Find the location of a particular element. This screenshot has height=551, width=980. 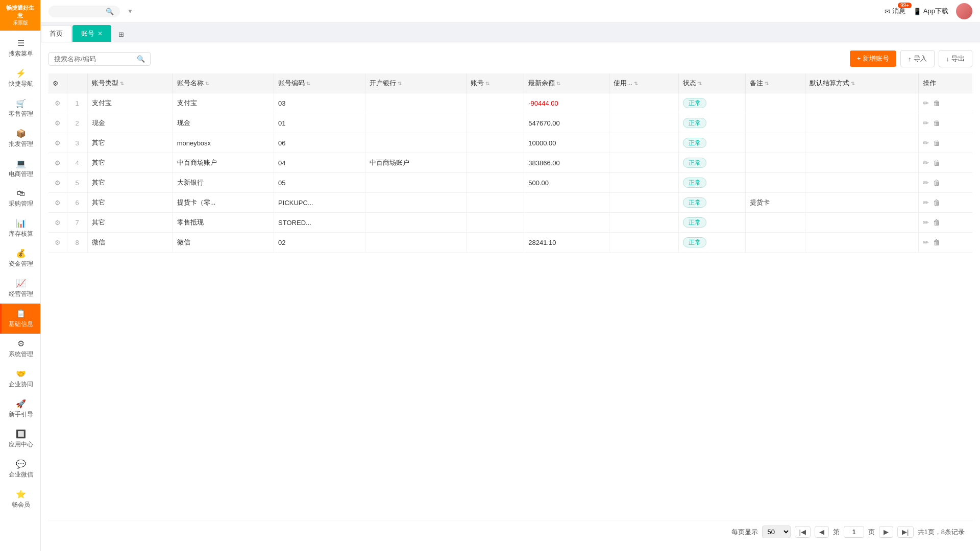

row-code: 02 is located at coordinates (320, 243).